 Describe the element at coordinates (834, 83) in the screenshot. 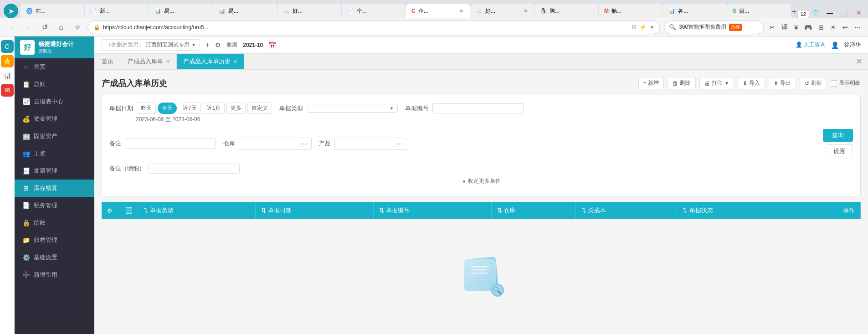

I see `show-detail-checkbox` at that location.